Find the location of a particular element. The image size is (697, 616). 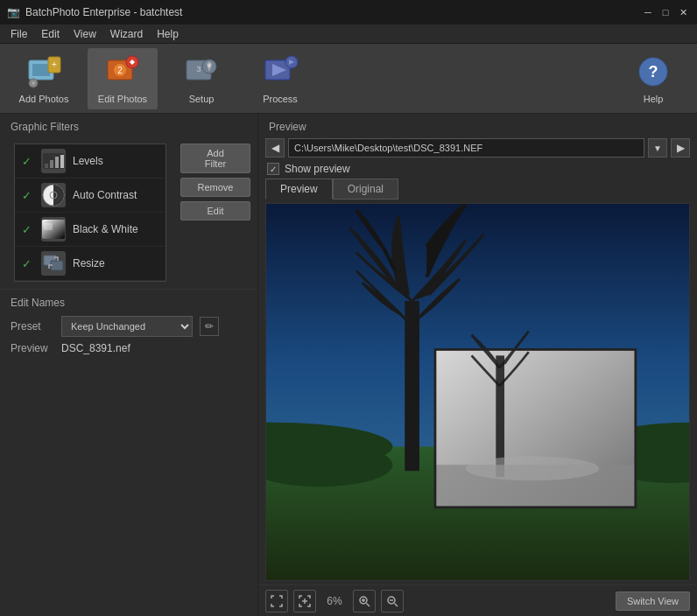

title-bar-left: 📷 BatchPhoto Enterprise - batchtest is located at coordinates (95, 12).